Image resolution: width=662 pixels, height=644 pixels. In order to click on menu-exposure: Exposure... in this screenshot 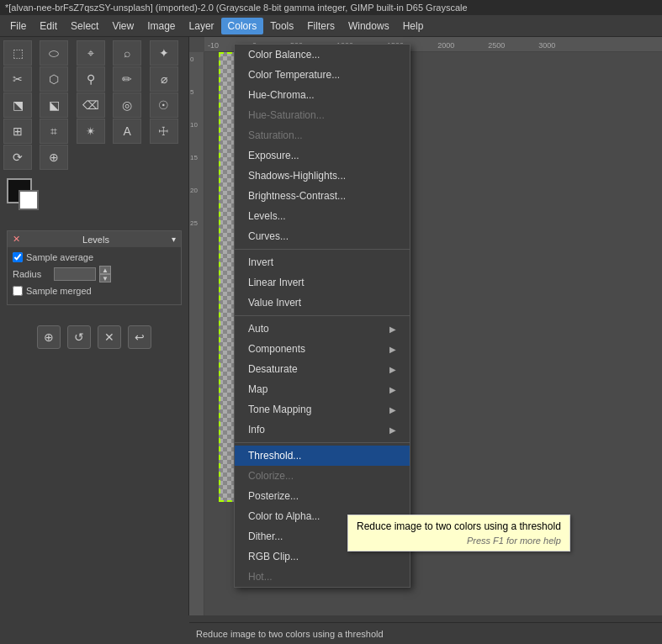, I will do `click(322, 156)`.